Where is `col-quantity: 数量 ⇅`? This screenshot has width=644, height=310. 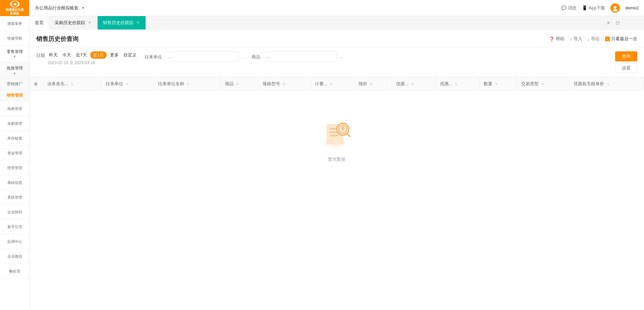 col-quantity: 数量 ⇅ is located at coordinates (498, 84).